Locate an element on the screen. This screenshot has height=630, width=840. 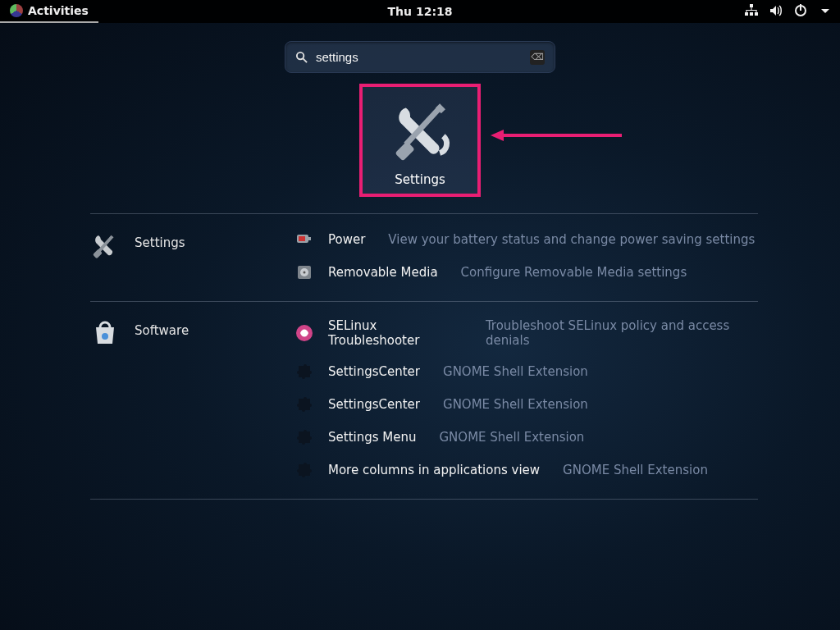
selinux-icon is located at coordinates (304, 333).